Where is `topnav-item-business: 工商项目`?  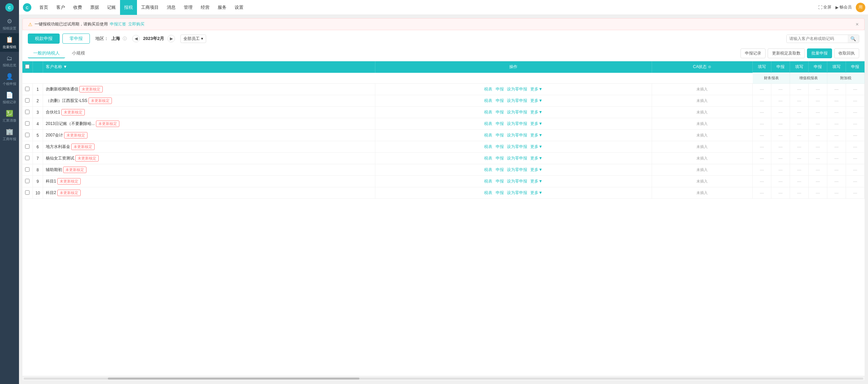 topnav-item-business: 工商项目 is located at coordinates (150, 7).